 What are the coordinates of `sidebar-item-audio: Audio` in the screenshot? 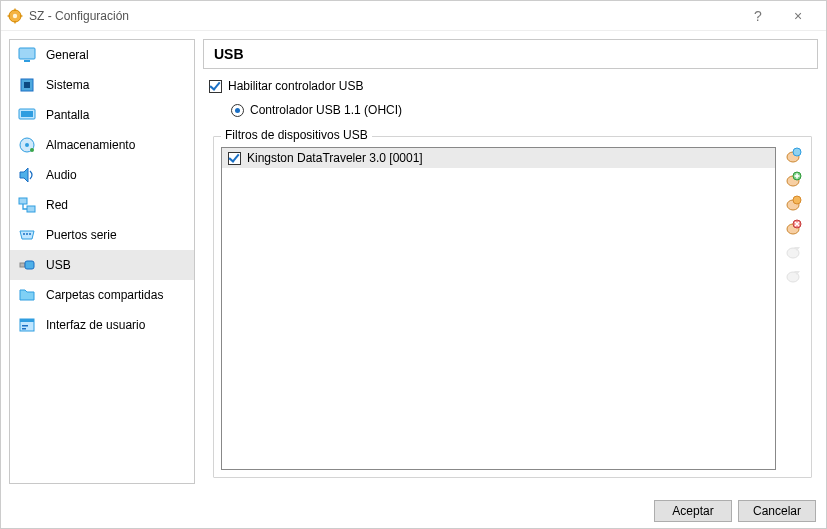 It's located at (102, 175).